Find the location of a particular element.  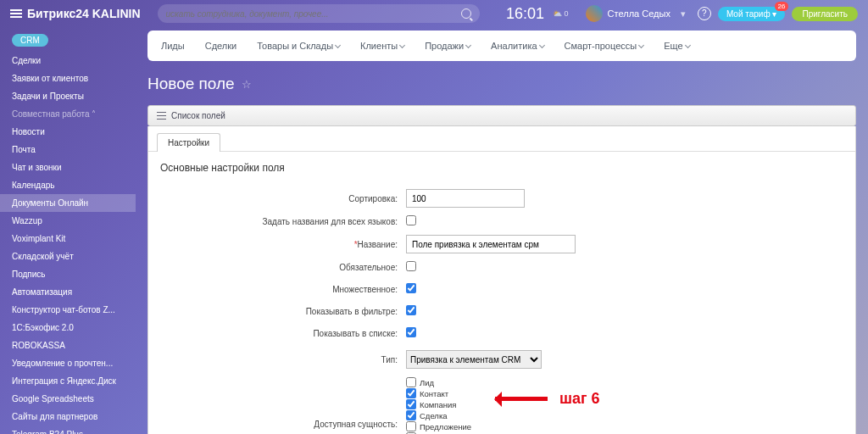

invite-button: Пригласить is located at coordinates (825, 14).